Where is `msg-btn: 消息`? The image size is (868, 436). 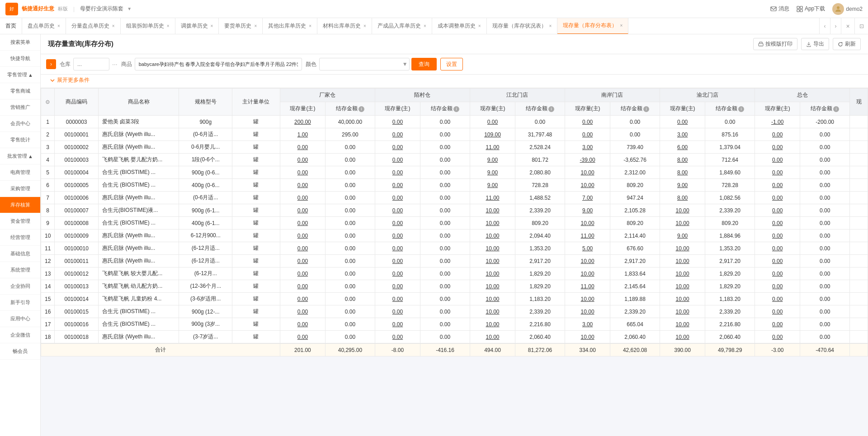
msg-btn: 消息 is located at coordinates (780, 9).